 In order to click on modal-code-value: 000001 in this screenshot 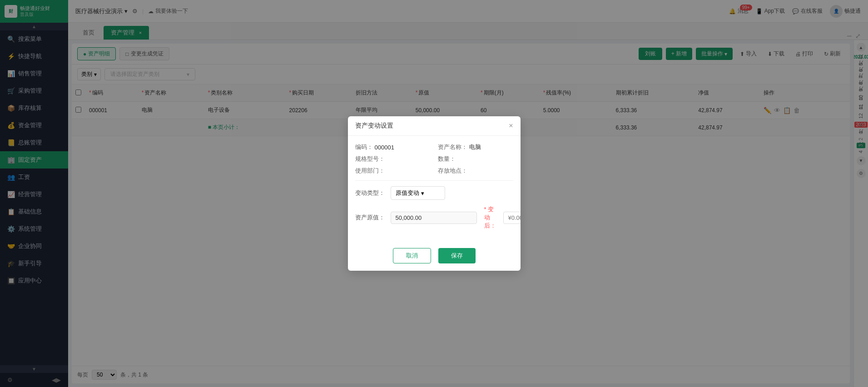, I will do `click(384, 147)`.